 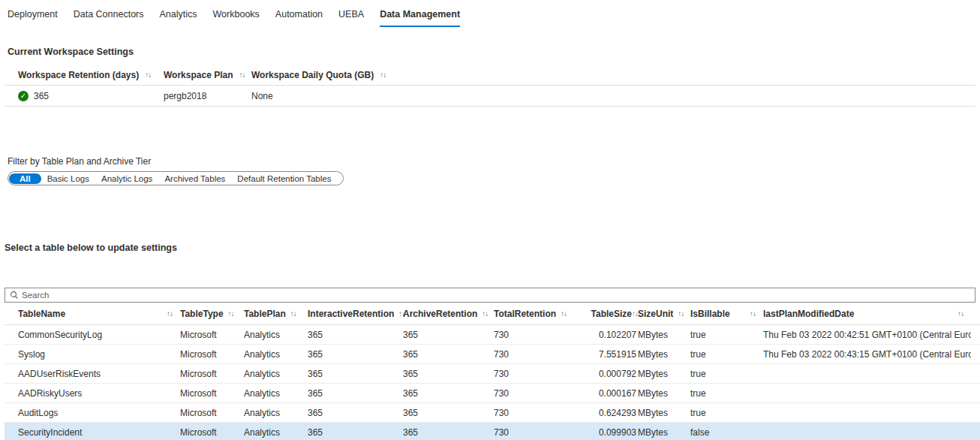 What do you see at coordinates (867, 335) in the screenshot?
I see `table-cell: Thu Feb 03 2022 00:42:51 GMT+0100 (Centr…` at bounding box center [867, 335].